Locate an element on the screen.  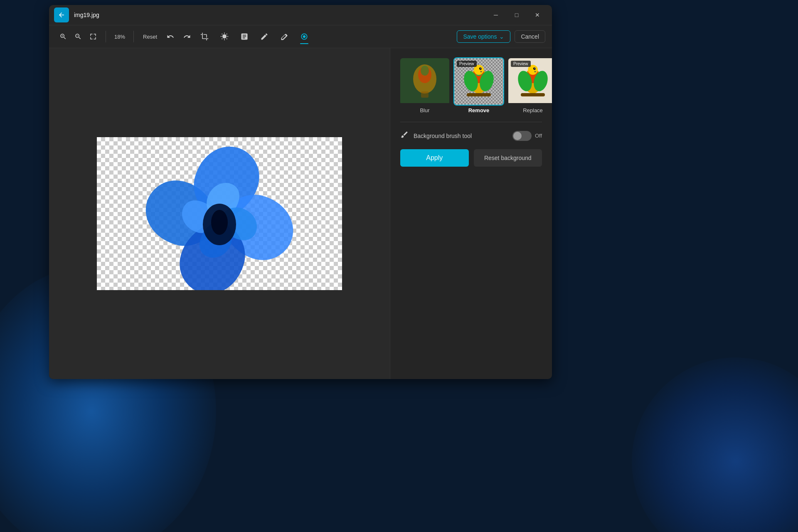
reset-background-button: Reset background is located at coordinates (508, 158).